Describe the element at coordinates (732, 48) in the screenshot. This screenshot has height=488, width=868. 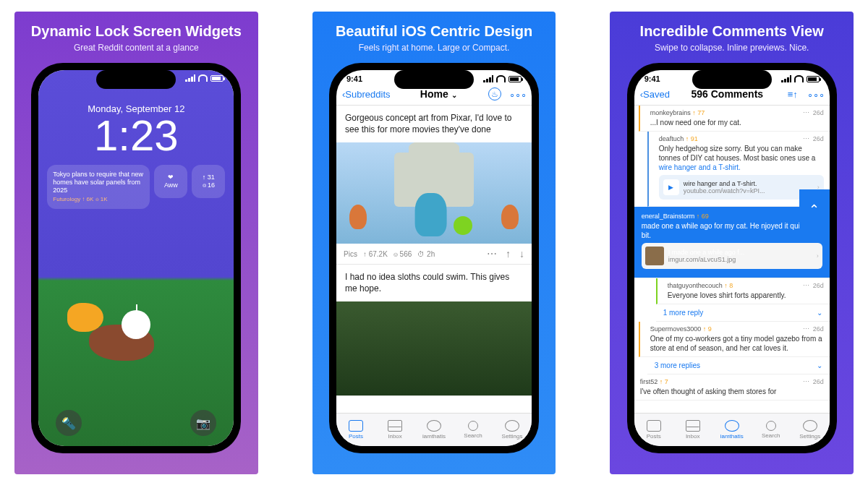
I see `panel-subtitle: Swipe to collapse. Inline previews. Nice…` at that location.